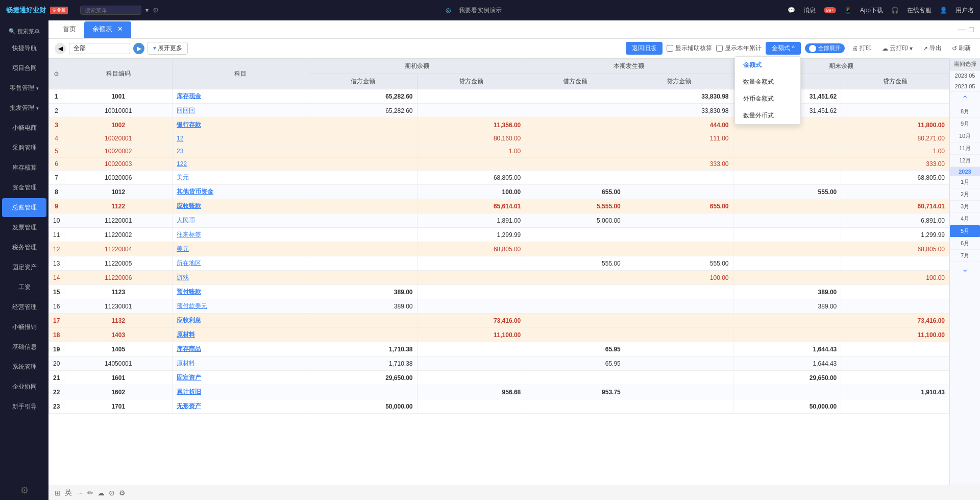 This screenshot has height=500, width=980. Describe the element at coordinates (825, 48) in the screenshot. I see `expand-all-toggle: 全部展开` at that location.